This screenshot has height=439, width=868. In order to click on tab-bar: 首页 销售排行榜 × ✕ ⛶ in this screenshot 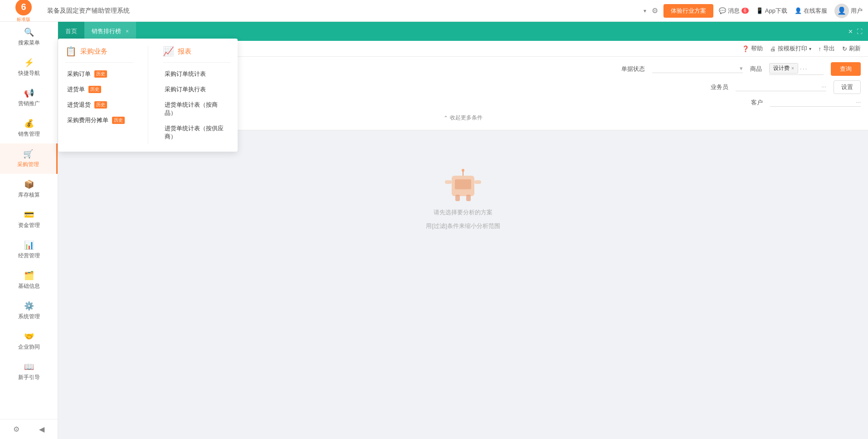, I will do `click(463, 31)`.